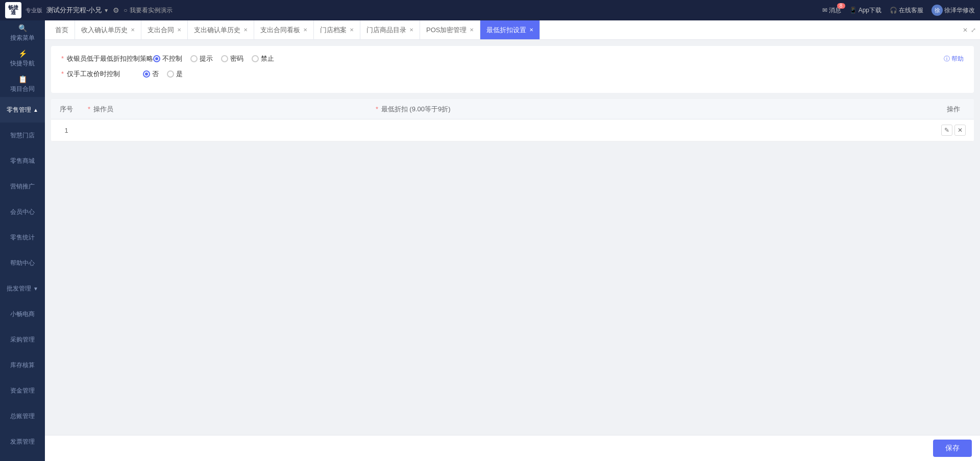 Image resolution: width=980 pixels, height=461 pixels. Describe the element at coordinates (170, 74) in the screenshot. I see `radio-manual-yes-circle` at that location.